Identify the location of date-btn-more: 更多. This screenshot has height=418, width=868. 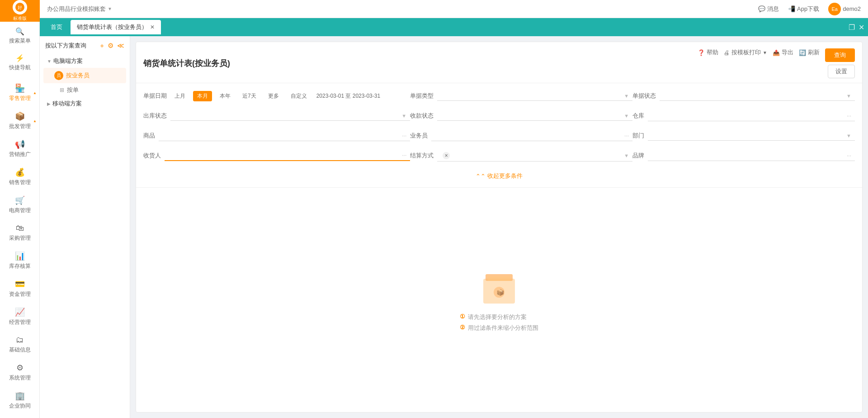
(274, 96).